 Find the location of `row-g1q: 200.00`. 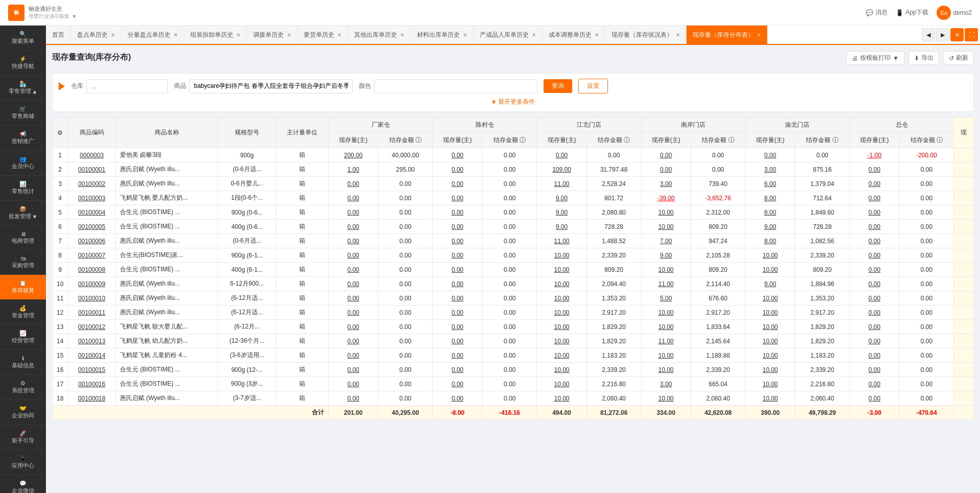

row-g1q: 200.00 is located at coordinates (353, 155).